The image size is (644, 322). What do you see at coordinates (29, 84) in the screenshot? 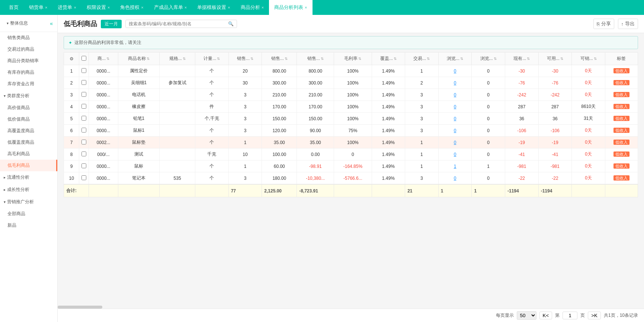
I see `sidebar-item-stock-capital: 库存资金占用` at bounding box center [29, 84].